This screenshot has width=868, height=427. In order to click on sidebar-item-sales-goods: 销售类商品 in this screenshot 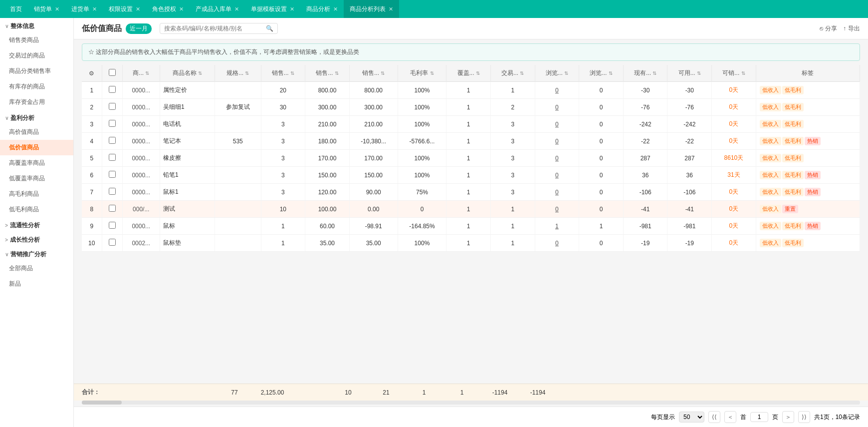, I will do `click(37, 40)`.